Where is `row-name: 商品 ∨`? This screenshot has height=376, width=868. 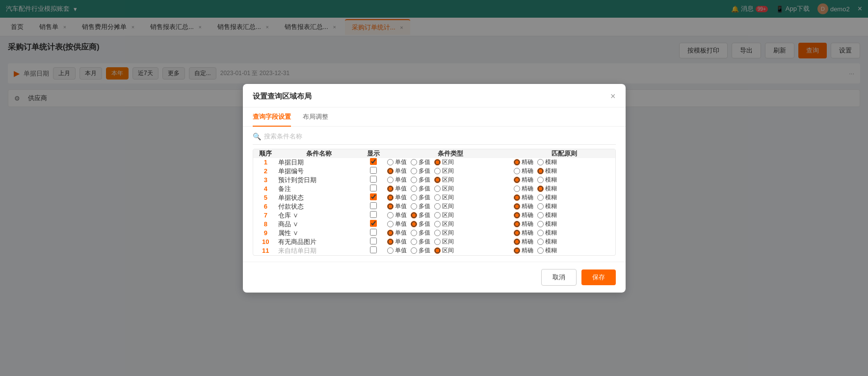 row-name: 商品 ∨ is located at coordinates (319, 224).